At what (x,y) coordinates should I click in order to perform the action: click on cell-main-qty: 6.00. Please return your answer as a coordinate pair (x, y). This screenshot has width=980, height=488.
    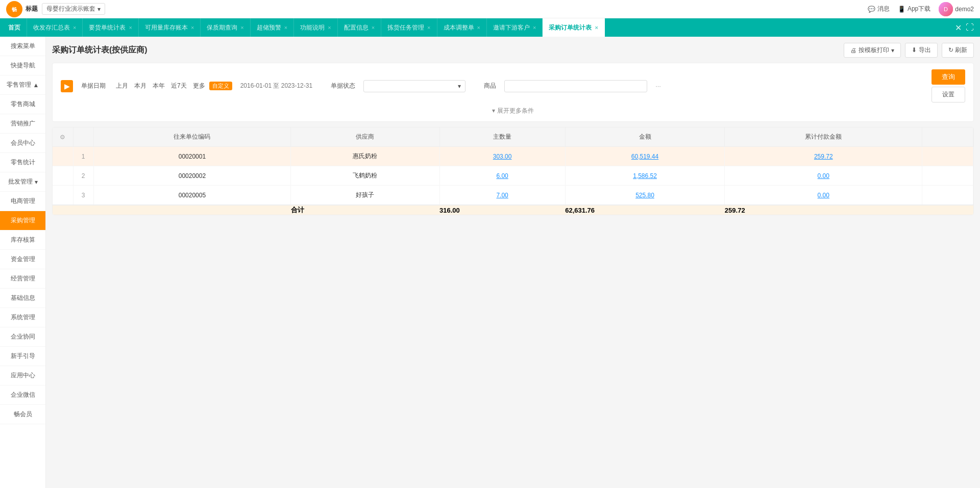
    Looking at the image, I should click on (502, 176).